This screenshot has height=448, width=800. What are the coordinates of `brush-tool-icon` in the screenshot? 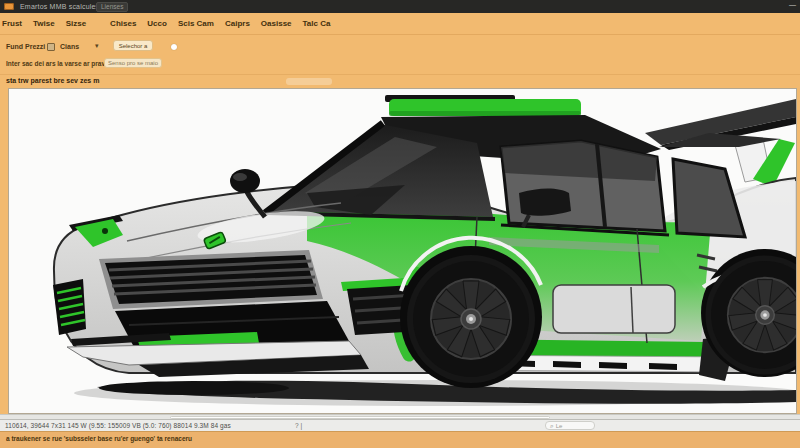 It's located at (51, 47).